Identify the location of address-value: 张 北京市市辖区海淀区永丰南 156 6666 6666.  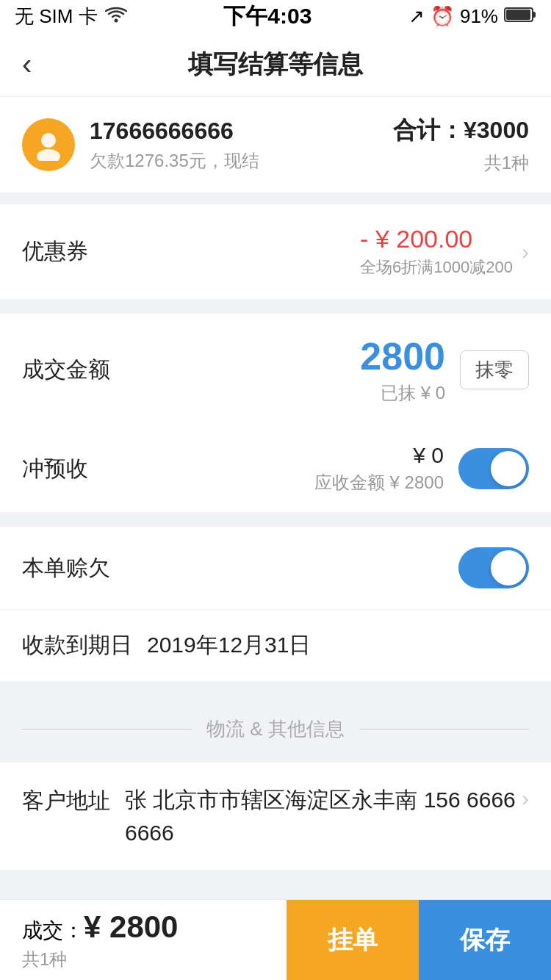
(323, 816).